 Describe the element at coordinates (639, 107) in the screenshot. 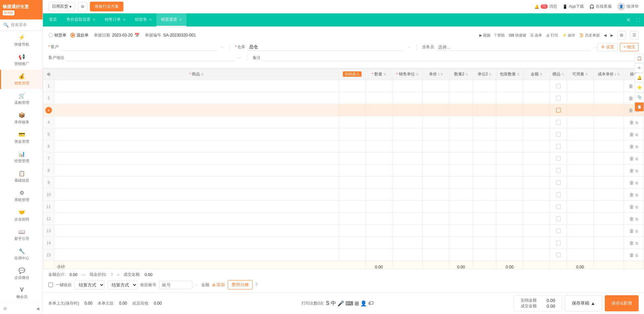

I see `rfloat-btn-6: 📋` at that location.